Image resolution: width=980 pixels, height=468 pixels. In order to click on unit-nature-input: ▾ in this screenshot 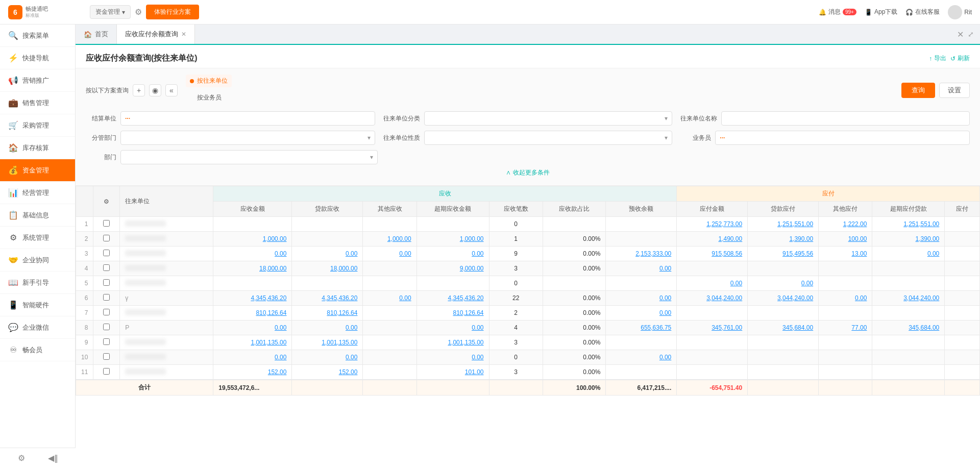, I will do `click(548, 138)`.